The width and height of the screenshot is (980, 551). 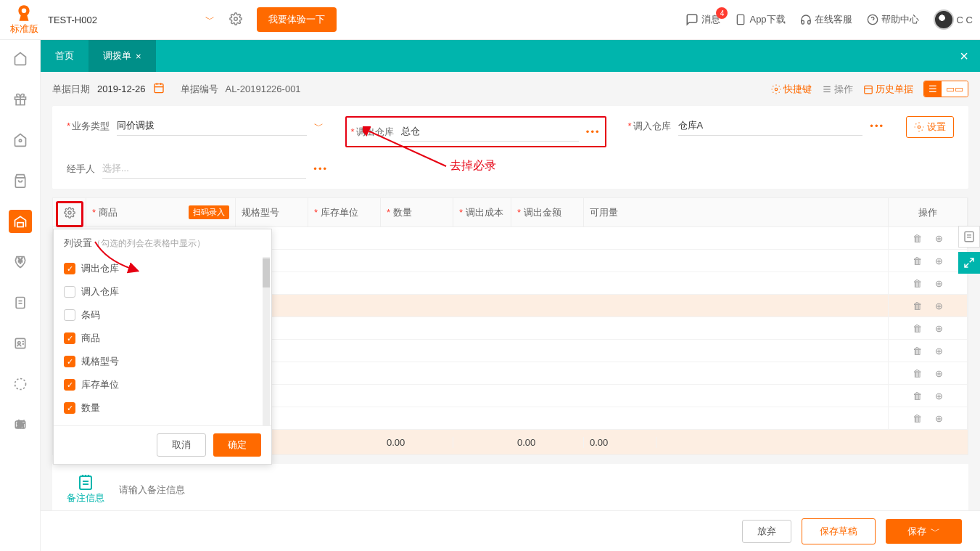 I want to click on column-option: ✓调出仓库, so click(x=162, y=269).